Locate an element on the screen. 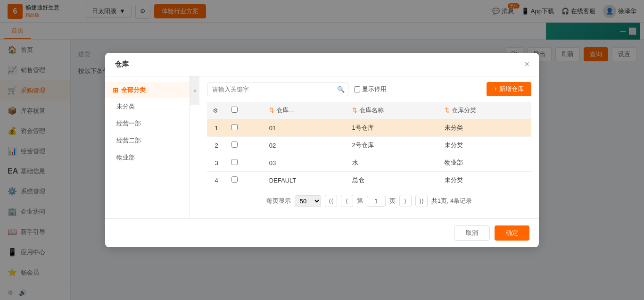  prev-page-button: ⟨ is located at coordinates (347, 201).